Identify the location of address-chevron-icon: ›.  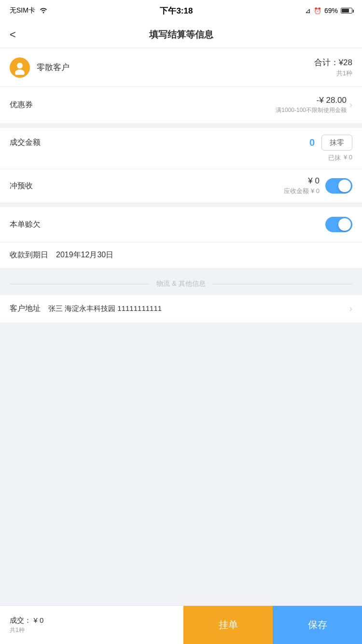
(351, 309).